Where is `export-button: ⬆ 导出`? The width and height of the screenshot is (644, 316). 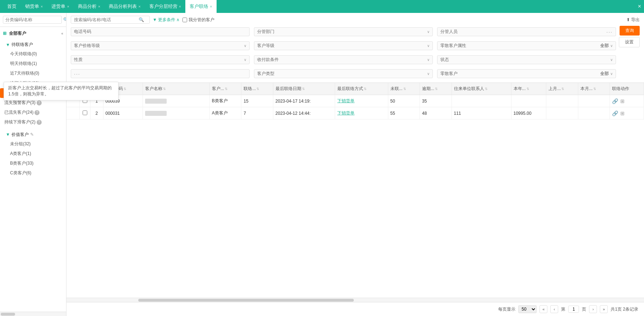 export-button: ⬆ 导出 is located at coordinates (633, 20).